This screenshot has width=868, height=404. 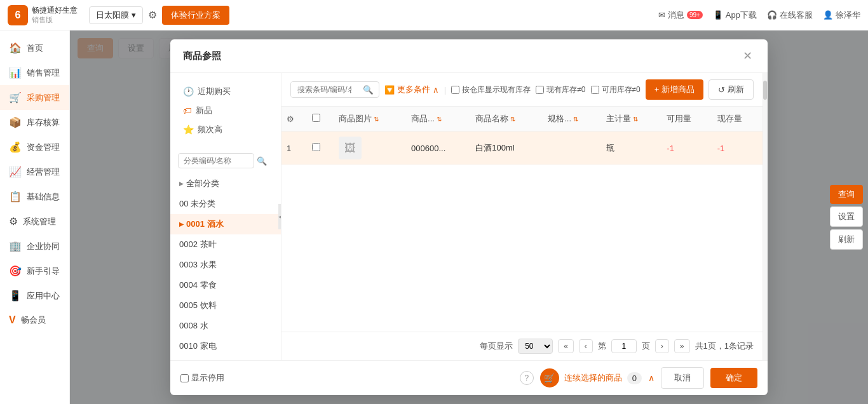 What do you see at coordinates (428, 149) in the screenshot?
I see `product-code: 000600...` at bounding box center [428, 149].